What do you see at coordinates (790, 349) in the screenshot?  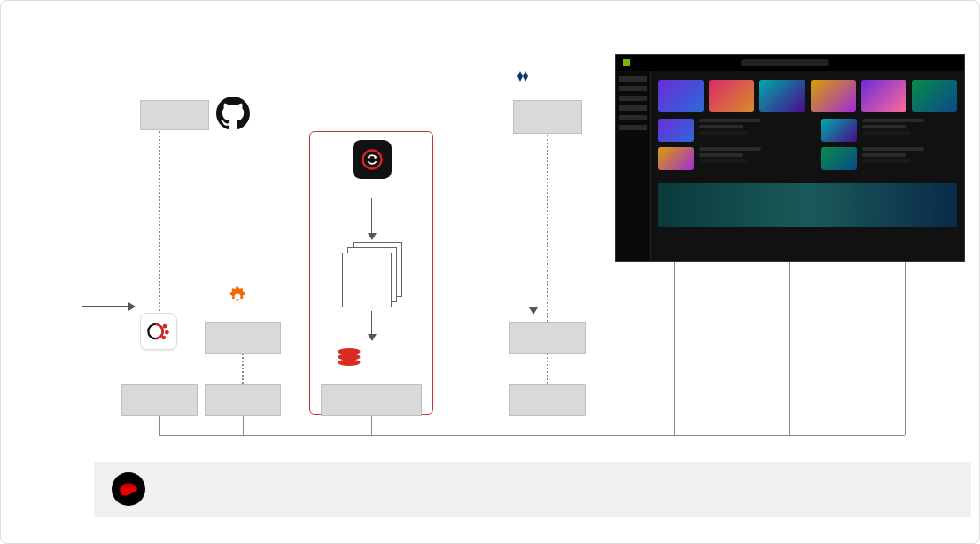 I see `bus-nvidia-mid` at bounding box center [790, 349].